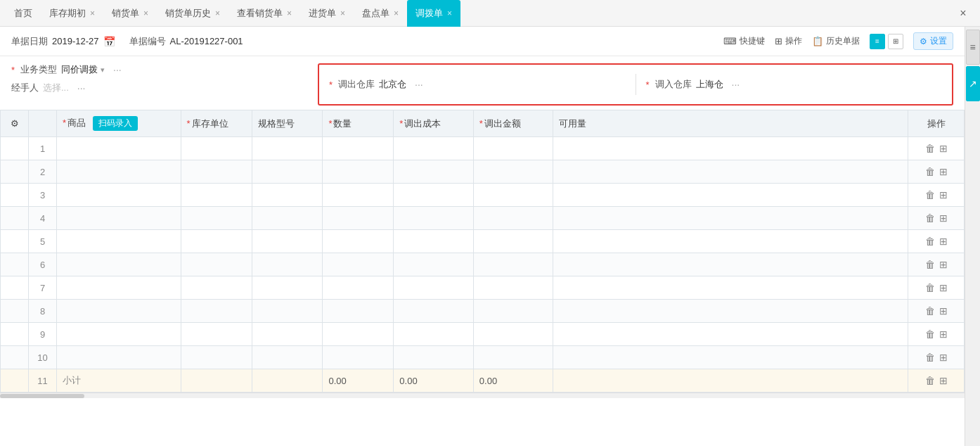 The height and width of the screenshot is (446, 980). Describe the element at coordinates (973, 84) in the screenshot. I see `sidebar-expand-button: ↗` at that location.